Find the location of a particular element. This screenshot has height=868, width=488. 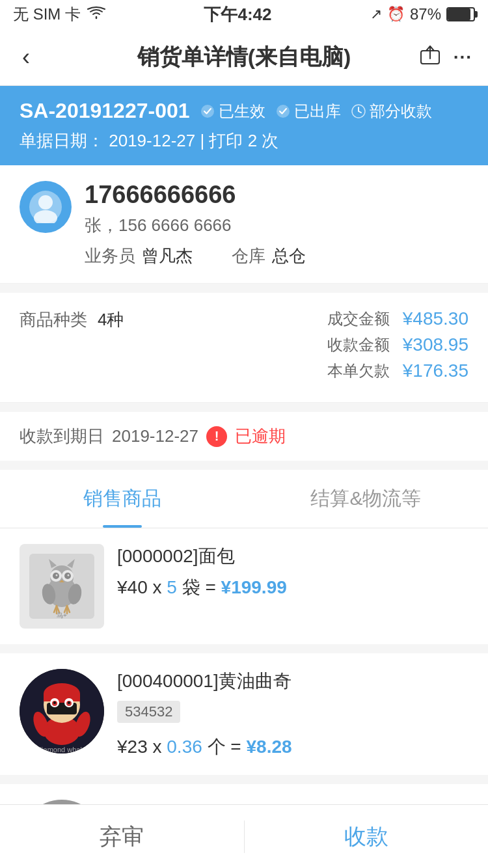

svg-text: diamond whale is located at coordinates (62, 750).